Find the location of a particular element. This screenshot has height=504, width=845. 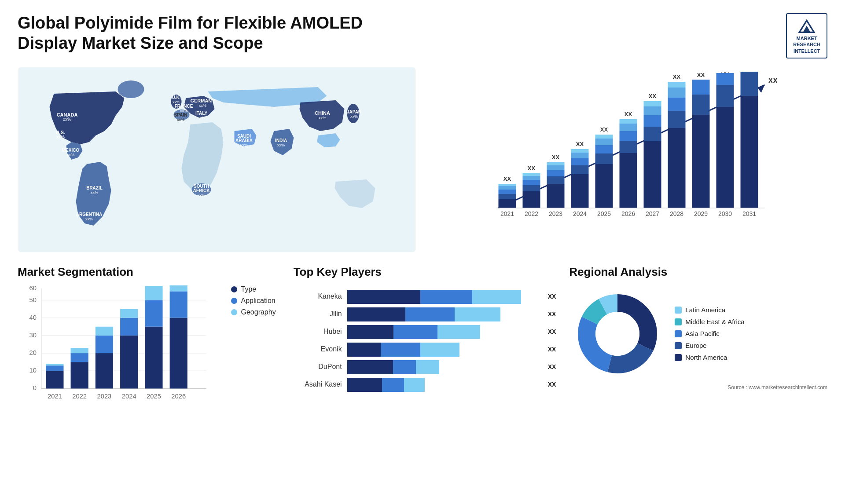

svg-text: 2031 is located at coordinates (749, 214).